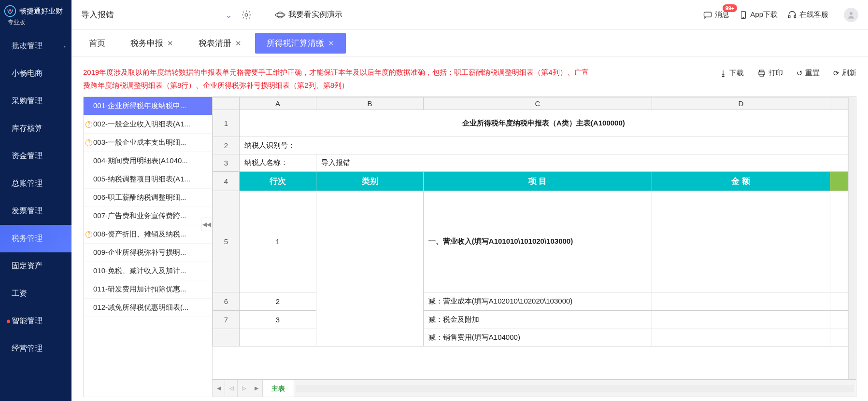  What do you see at coordinates (277, 181) in the screenshot?
I see `header-cell: 行次` at bounding box center [277, 181].